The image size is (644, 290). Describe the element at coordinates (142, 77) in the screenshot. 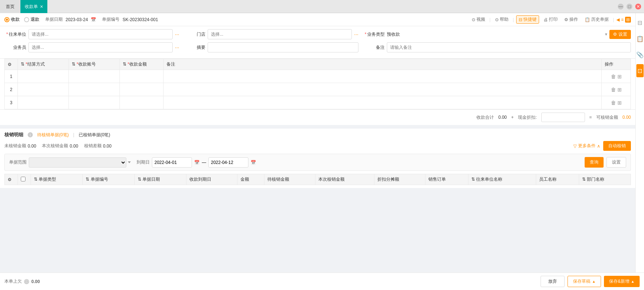

I see `row-1-amount` at that location.